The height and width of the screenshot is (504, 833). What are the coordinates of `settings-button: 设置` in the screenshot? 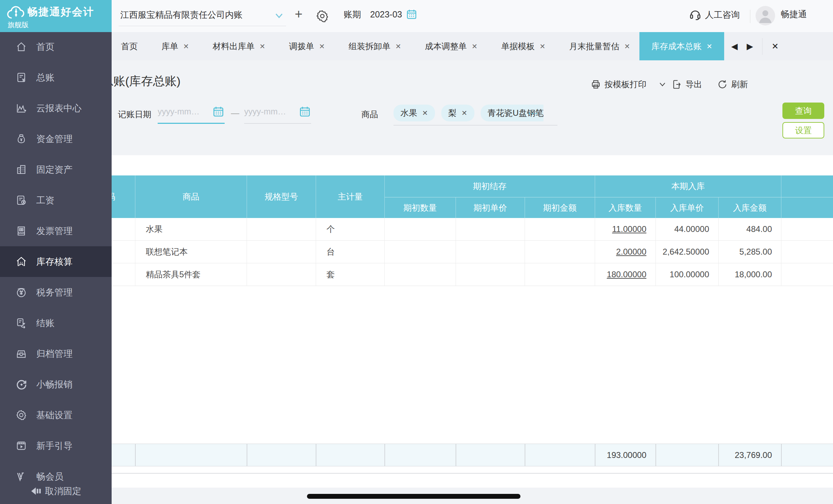 It's located at (803, 130).